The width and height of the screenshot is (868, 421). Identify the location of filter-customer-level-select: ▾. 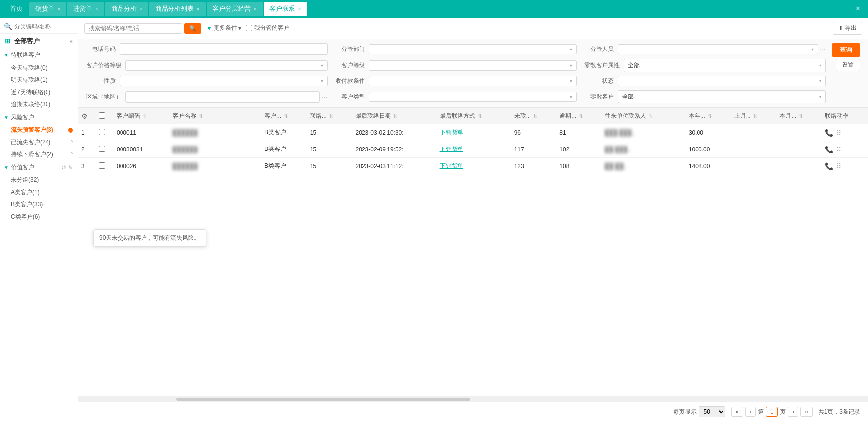
(473, 66).